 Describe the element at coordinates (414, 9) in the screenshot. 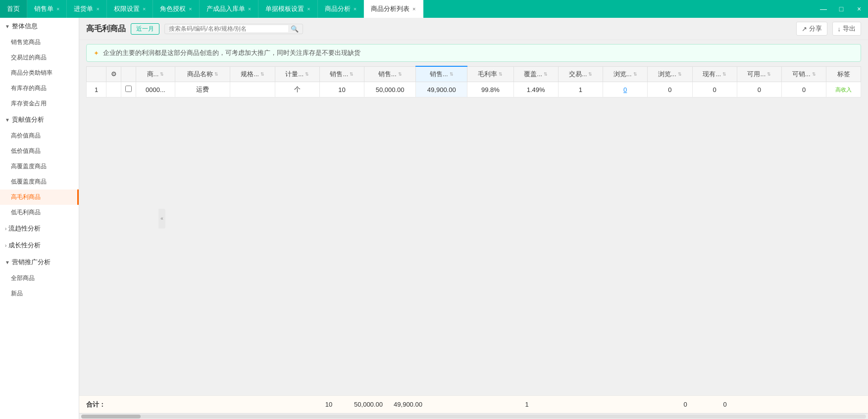

I see `nav-analysis-list-close: ×` at that location.